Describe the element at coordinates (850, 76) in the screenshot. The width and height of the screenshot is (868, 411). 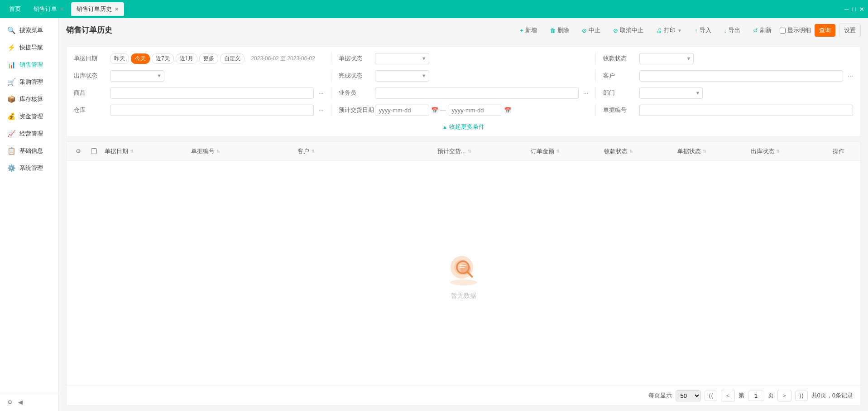
I see `customer-more-btn: ···` at that location.